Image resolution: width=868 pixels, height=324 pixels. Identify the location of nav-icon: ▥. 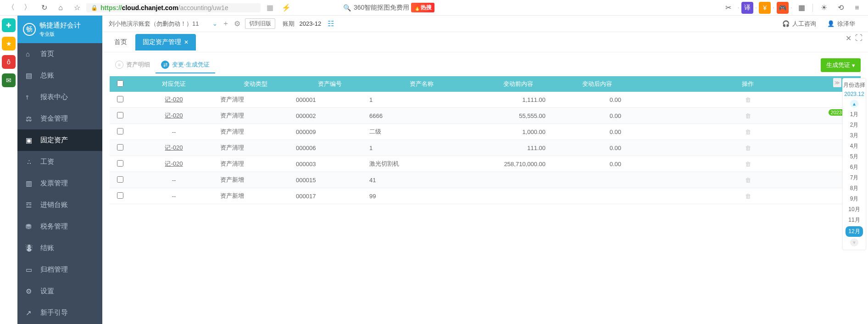
(30, 184).